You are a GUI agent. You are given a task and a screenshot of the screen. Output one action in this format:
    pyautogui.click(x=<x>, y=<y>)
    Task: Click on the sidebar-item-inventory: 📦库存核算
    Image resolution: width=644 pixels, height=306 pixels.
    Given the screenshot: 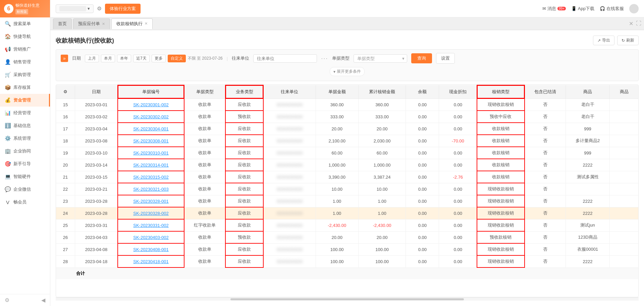 What is the action you would take?
    pyautogui.click(x=25, y=87)
    